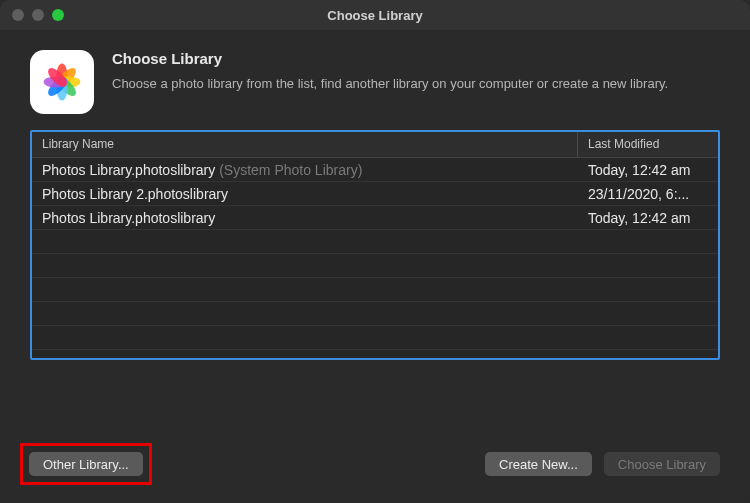 Image resolution: width=750 pixels, height=503 pixels. Describe the element at coordinates (375, 194) in the screenshot. I see `list-item: Photos Library 2.photoslibrary 23/11/202…` at that location.